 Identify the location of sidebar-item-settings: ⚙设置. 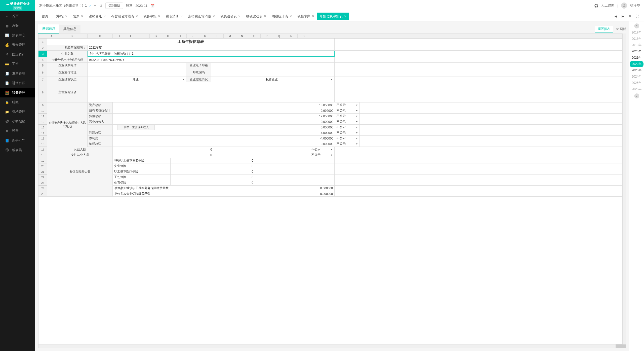
(18, 131).